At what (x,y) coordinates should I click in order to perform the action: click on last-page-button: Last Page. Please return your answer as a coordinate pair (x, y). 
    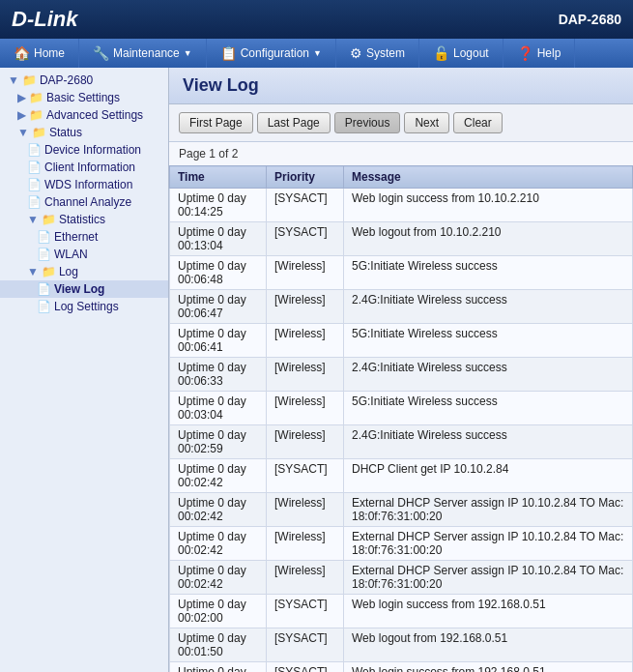
    Looking at the image, I should click on (294, 123).